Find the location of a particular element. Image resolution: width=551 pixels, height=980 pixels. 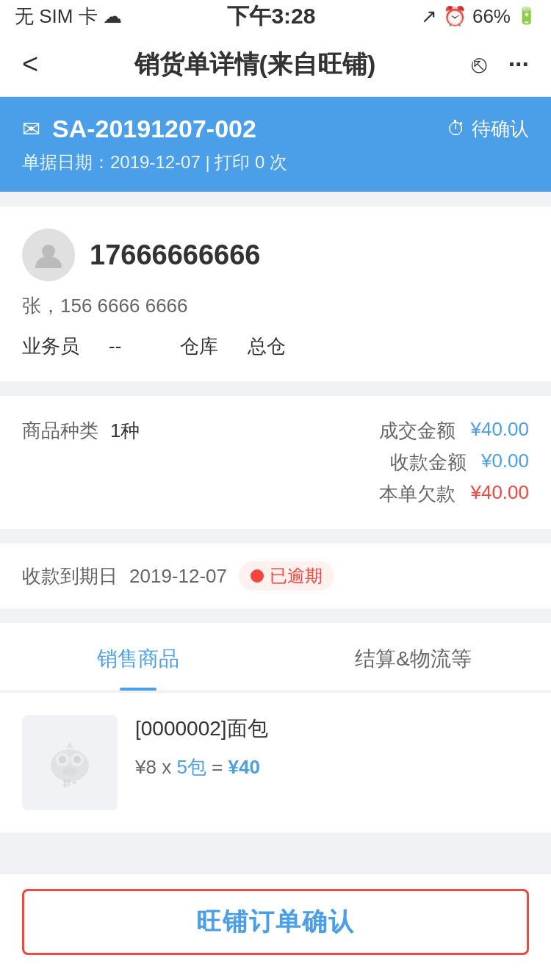

order-header: ✉ SA-20191207-002 ⏱ 待确认 单据日期：2019-12-07 … is located at coordinates (276, 144).